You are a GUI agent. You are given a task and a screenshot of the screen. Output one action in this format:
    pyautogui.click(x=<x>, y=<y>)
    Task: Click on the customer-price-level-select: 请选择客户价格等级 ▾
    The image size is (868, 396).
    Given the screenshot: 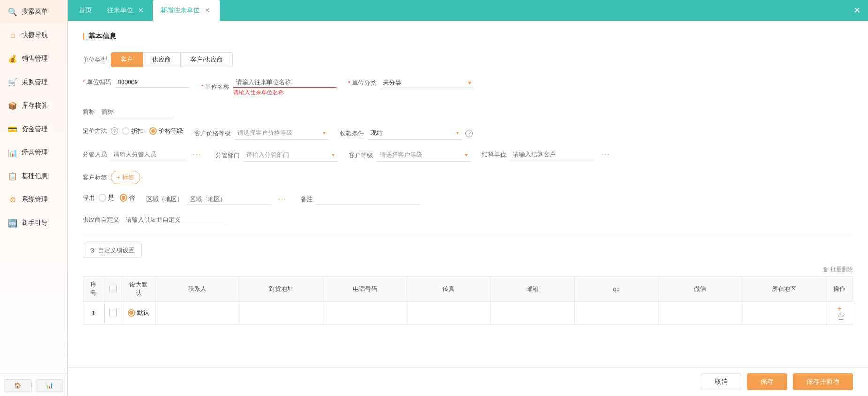 What is the action you would take?
    pyautogui.click(x=282, y=133)
    